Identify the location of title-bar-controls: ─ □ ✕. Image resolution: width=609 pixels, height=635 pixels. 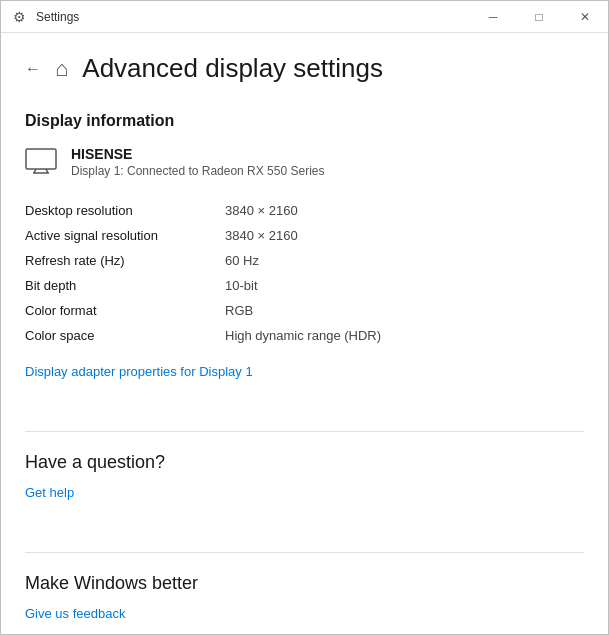
(539, 17).